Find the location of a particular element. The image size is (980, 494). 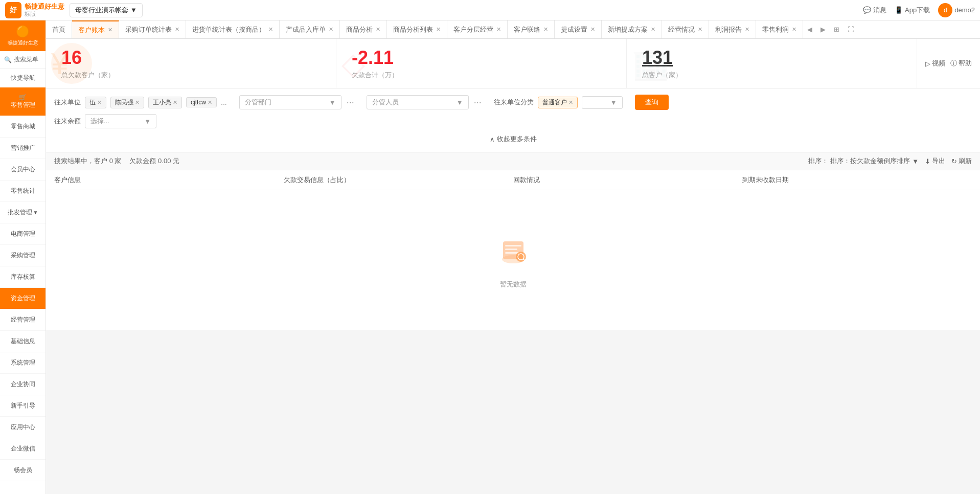

tab-profit-report: 利润报告 ✕ is located at coordinates (733, 30).